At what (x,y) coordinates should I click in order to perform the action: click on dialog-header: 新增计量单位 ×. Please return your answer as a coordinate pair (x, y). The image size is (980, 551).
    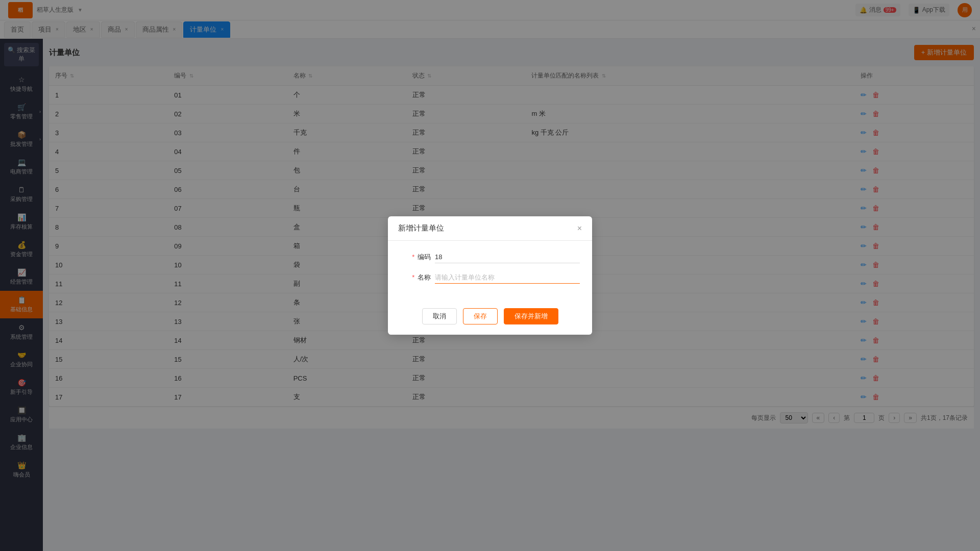
    Looking at the image, I should click on (490, 229).